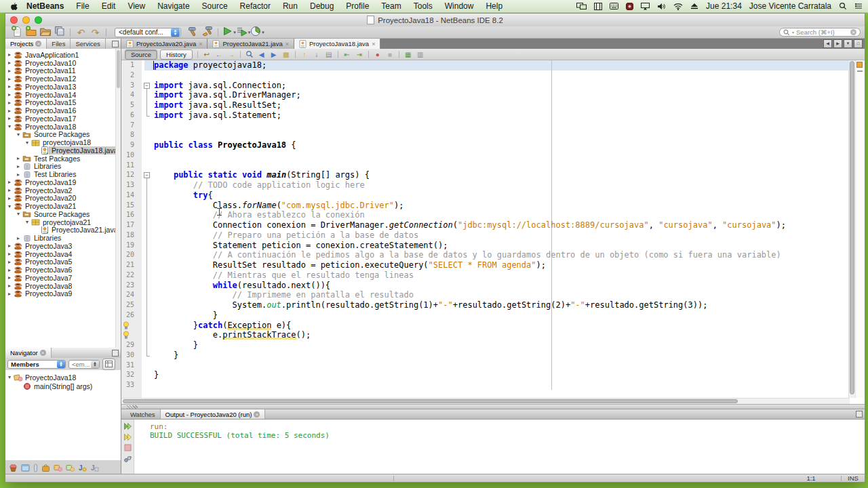 Image resolution: width=868 pixels, height=488 pixels. What do you see at coordinates (470, 206) in the screenshot?
I see `code-line: Class.forName("com.mysql.jdbc.Driver");` at bounding box center [470, 206].